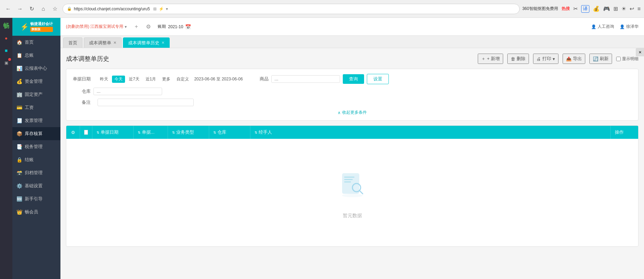 This screenshot has height=279, width=644. I want to click on preset-1month: 近1月, so click(151, 79).